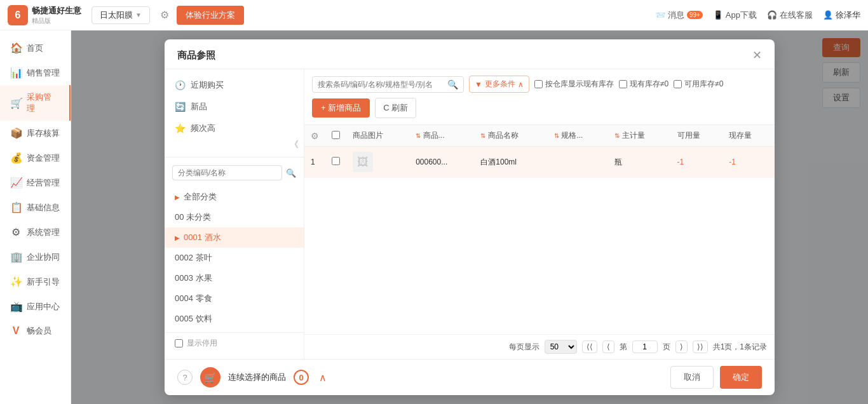 This screenshot has width=868, height=404. What do you see at coordinates (336, 135) in the screenshot?
I see `select-all-checkbox` at bounding box center [336, 135].